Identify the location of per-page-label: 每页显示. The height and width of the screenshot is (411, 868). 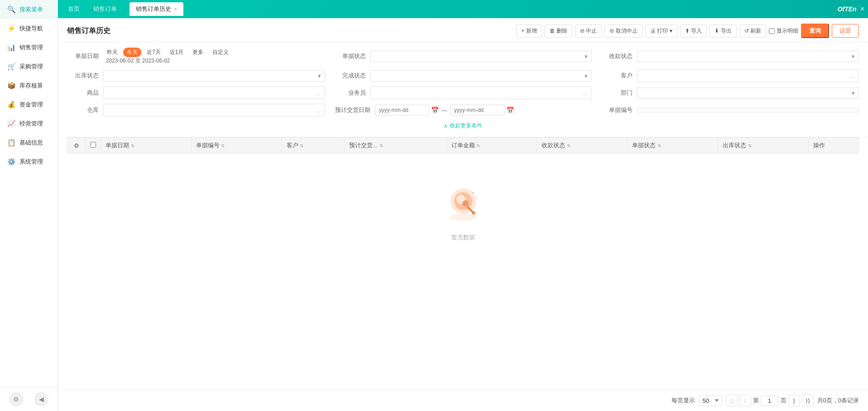
(683, 401).